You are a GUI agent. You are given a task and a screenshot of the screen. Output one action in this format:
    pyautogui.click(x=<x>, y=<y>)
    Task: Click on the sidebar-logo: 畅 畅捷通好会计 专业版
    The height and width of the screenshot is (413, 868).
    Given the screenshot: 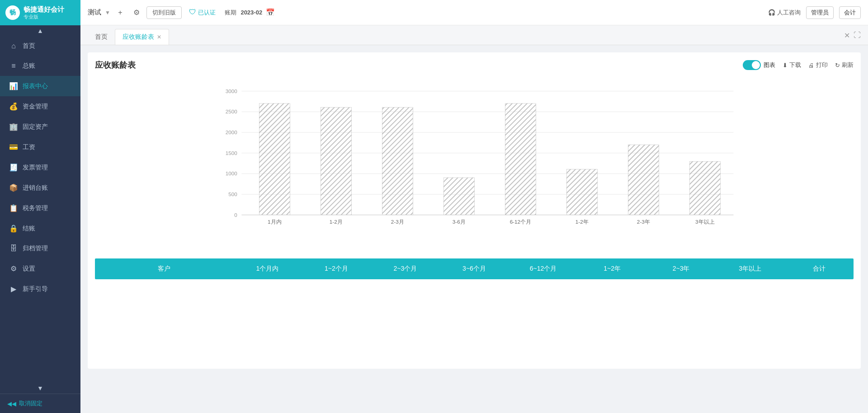 What is the action you would take?
    pyautogui.click(x=40, y=13)
    